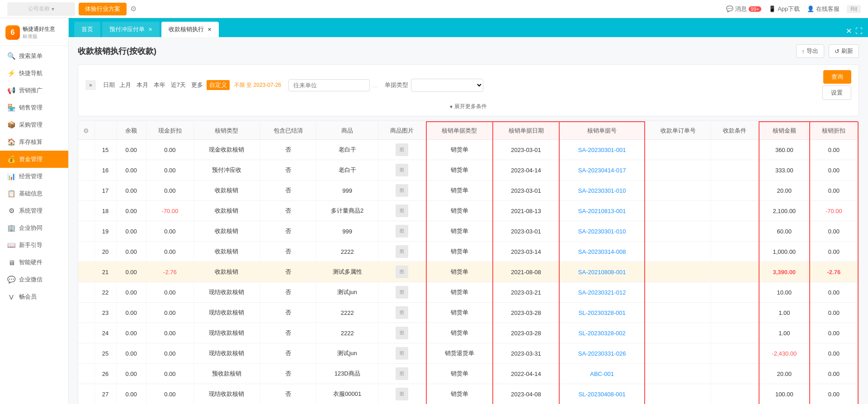  I want to click on sidebar-item-operations: 📊 经营管理, so click(34, 176).